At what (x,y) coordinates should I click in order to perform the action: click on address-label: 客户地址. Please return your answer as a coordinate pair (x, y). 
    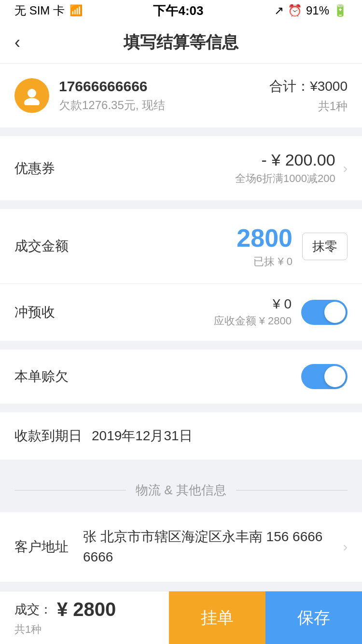
    Looking at the image, I should click on (42, 547).